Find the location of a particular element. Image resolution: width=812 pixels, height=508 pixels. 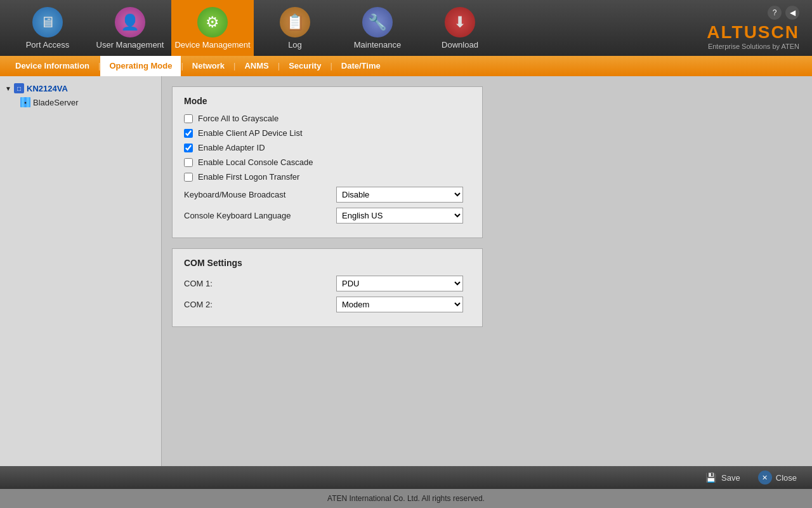

subnav-anms: ANMS is located at coordinates (256, 66).